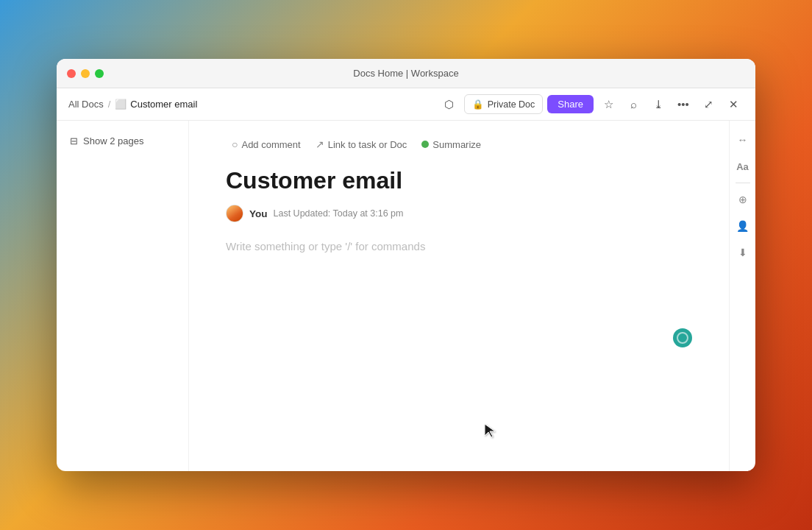  Describe the element at coordinates (743, 166) in the screenshot. I see `right-sidebar-font-icon: Aa` at that location.